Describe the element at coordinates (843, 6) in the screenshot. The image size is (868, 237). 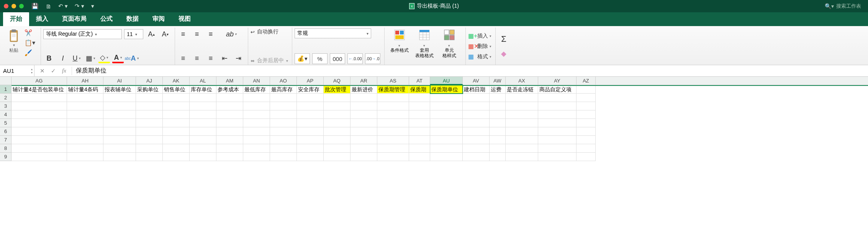
I see `search-box: 🔍▾ 搜索工作表` at that location.